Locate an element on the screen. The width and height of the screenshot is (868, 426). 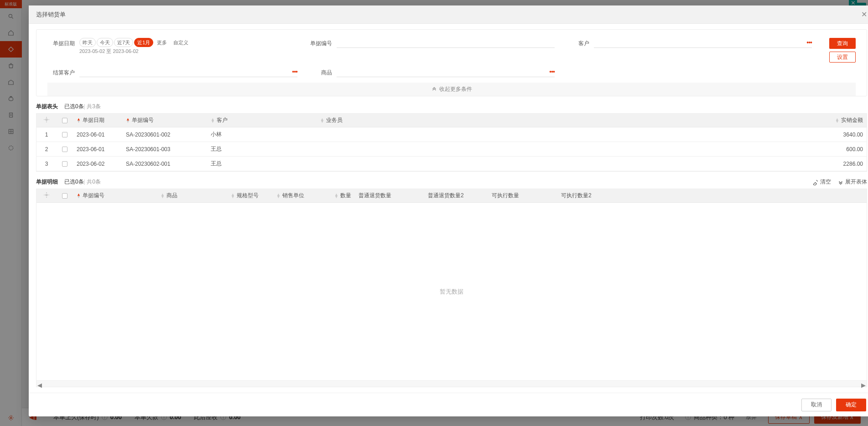
dcol-return2: 普通退货数量2 is located at coordinates (456, 195).